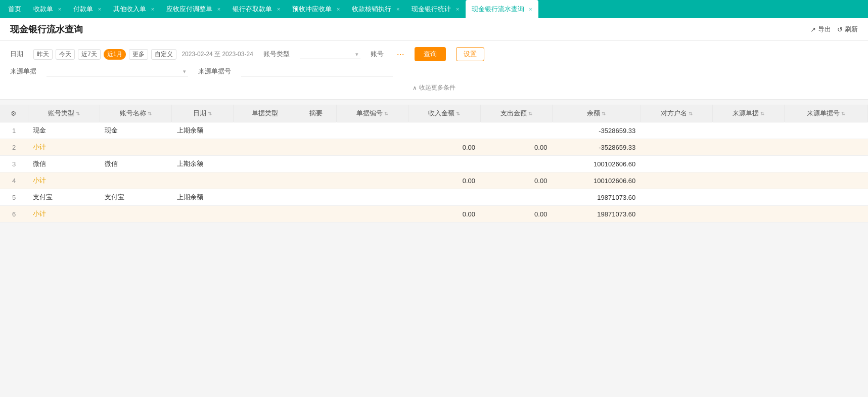 This screenshot has height=397, width=868. What do you see at coordinates (597, 113) in the screenshot?
I see `col-balance: 余额⇅` at bounding box center [597, 113].